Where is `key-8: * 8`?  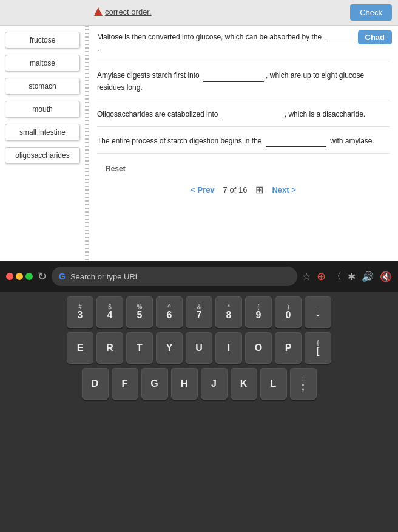
key-8: * 8 is located at coordinates (229, 312).